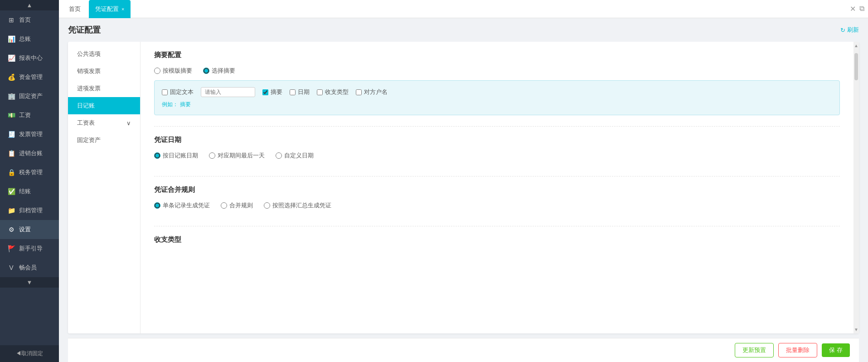 The width and height of the screenshot is (868, 362). I want to click on home-icon: ⊞, so click(11, 20).